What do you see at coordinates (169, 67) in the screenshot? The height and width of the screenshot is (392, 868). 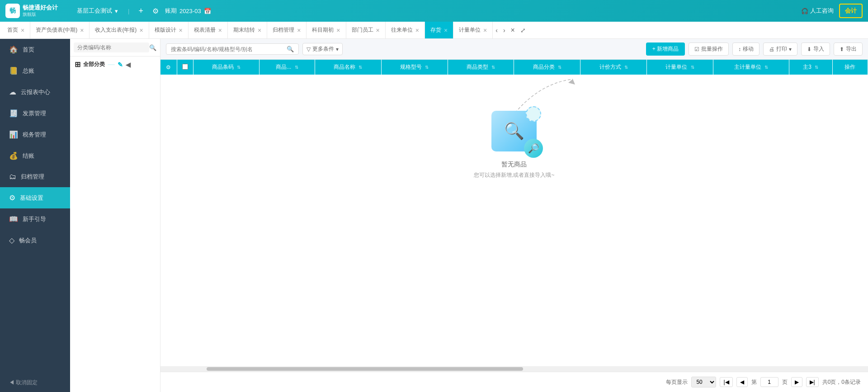 I see `th-settings: ⚙` at bounding box center [169, 67].